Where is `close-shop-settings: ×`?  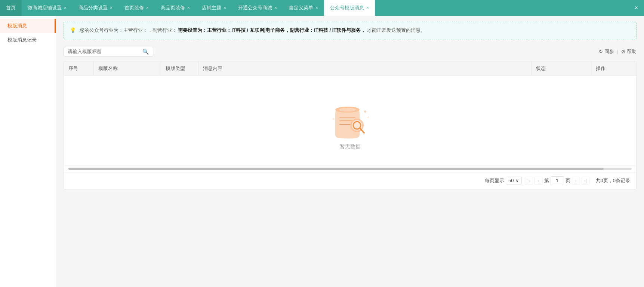
close-shop-settings: × is located at coordinates (65, 8).